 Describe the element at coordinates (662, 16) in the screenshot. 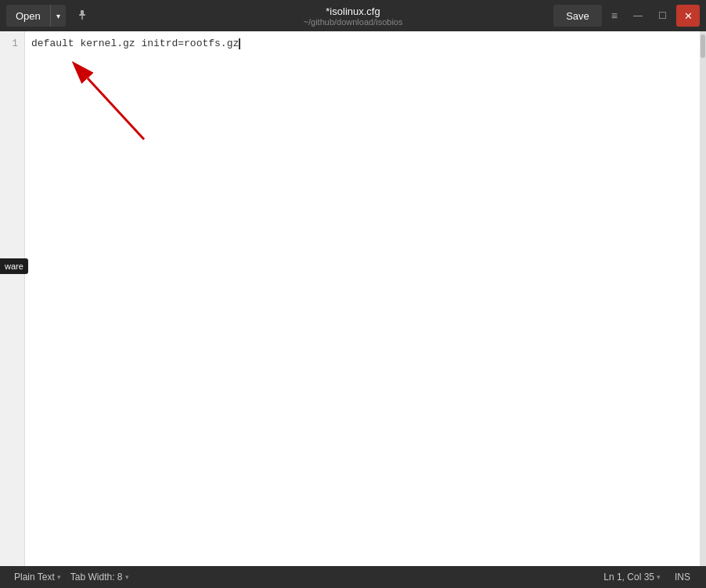

I see `maximize-button: ☐` at that location.